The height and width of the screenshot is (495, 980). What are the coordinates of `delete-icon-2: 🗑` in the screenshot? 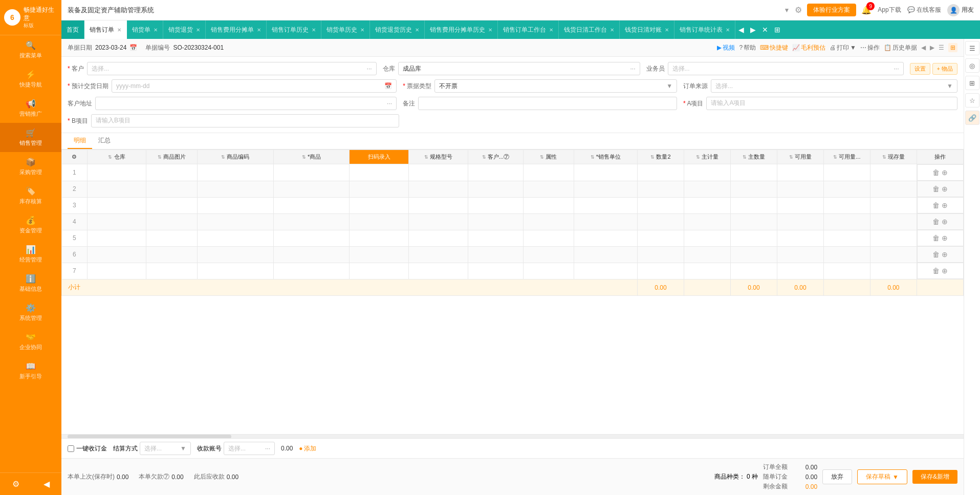 It's located at (936, 189).